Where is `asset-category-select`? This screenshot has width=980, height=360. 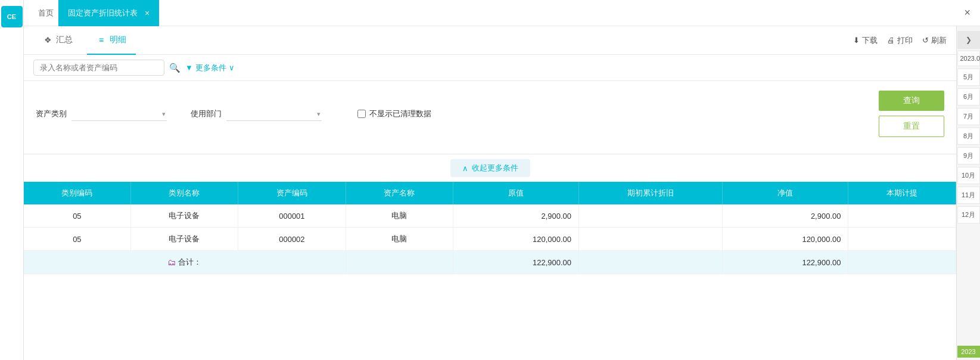 asset-category-select is located at coordinates (119, 114).